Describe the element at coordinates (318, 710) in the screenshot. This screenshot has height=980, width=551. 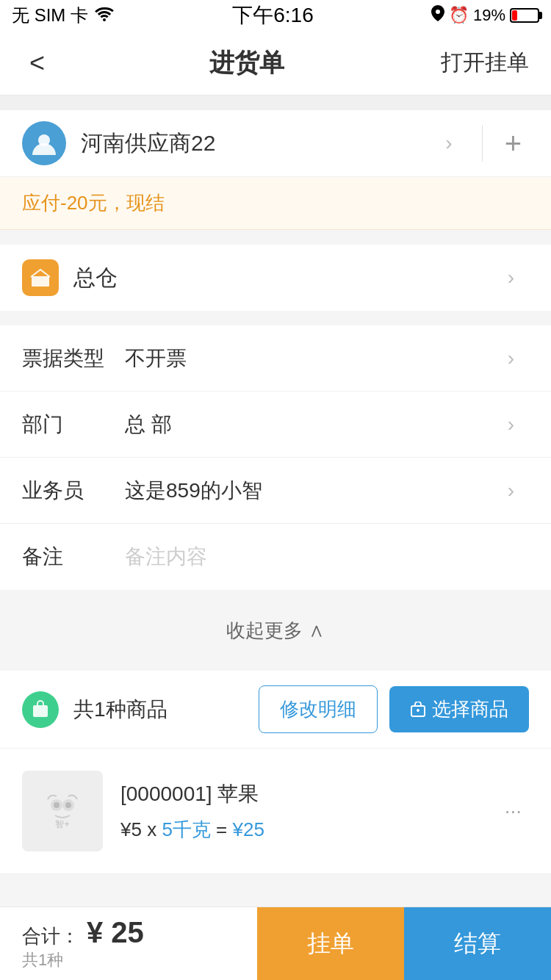
I see `edit-detail-button: 修改明细` at that location.